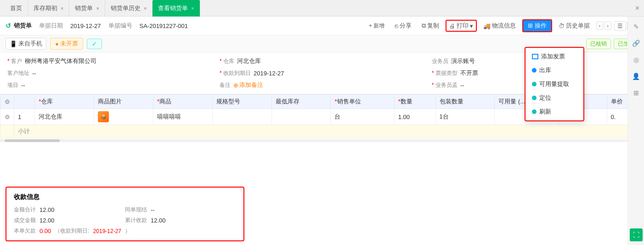 The width and height of the screenshot is (644, 245). I want to click on project-field: 项目 --, so click(110, 85).